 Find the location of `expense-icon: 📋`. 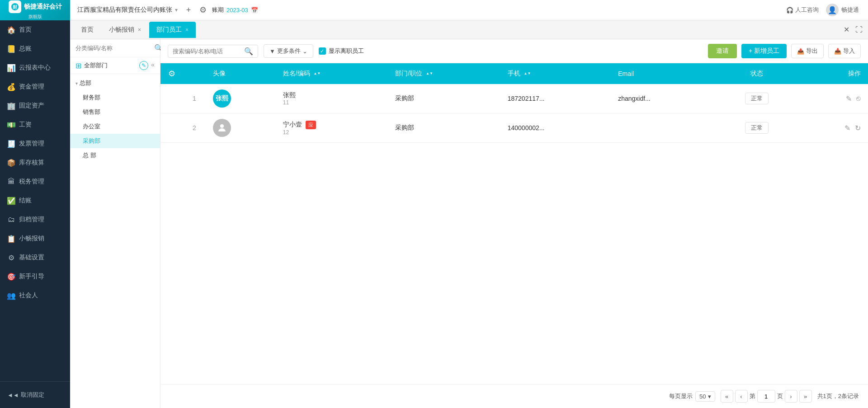

expense-icon: 📋 is located at coordinates (11, 239).